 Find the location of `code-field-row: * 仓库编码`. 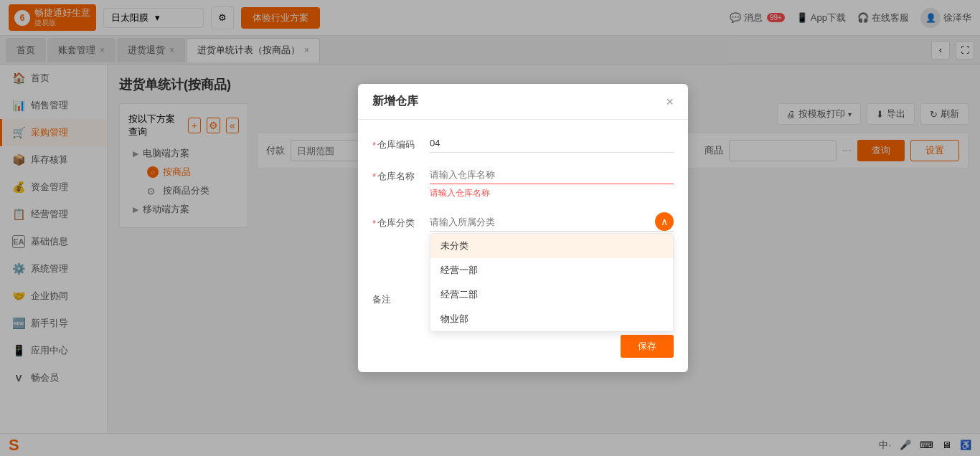

code-field-row: * 仓库编码 is located at coordinates (523, 143).